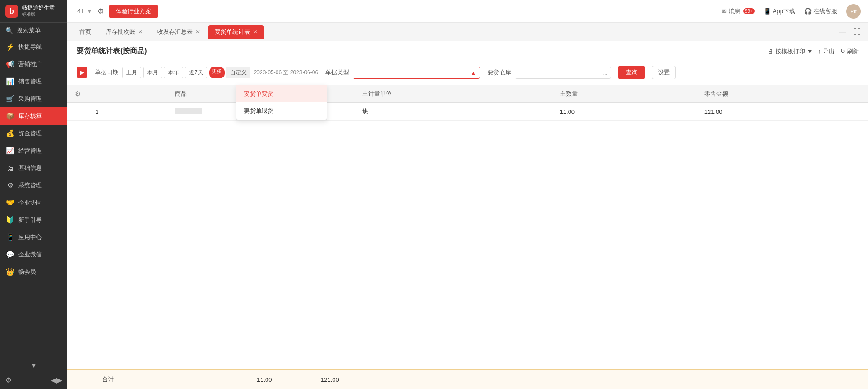  Describe the element at coordinates (34, 272) in the screenshot. I see `sidebar-item-member: 👑 畅会员` at that location.